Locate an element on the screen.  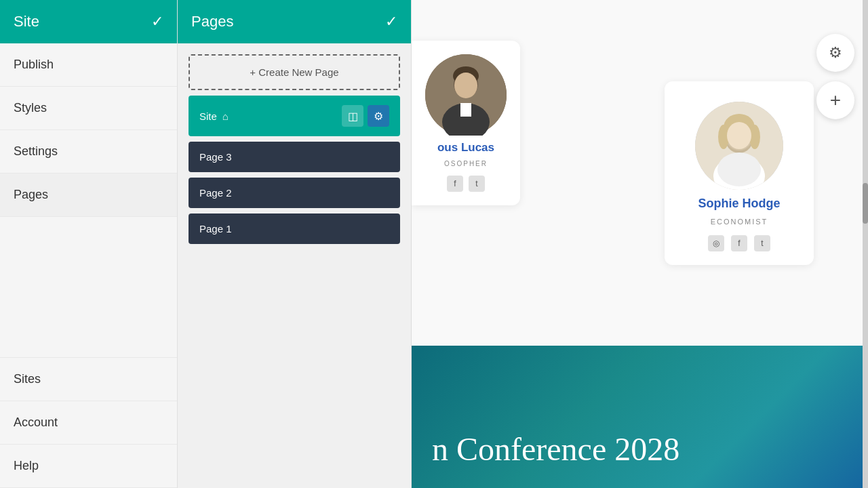
sidebar-item-help: Help is located at coordinates (88, 466).